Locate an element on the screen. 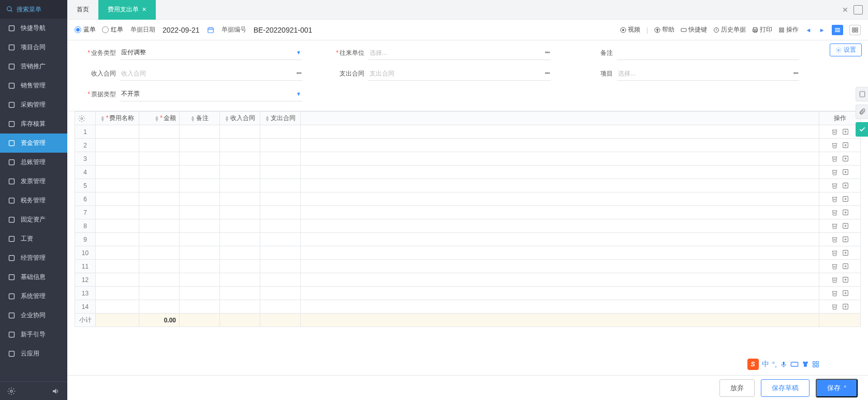 The width and height of the screenshot is (868, 400). expense-contract-select: ••• is located at coordinates (460, 73).